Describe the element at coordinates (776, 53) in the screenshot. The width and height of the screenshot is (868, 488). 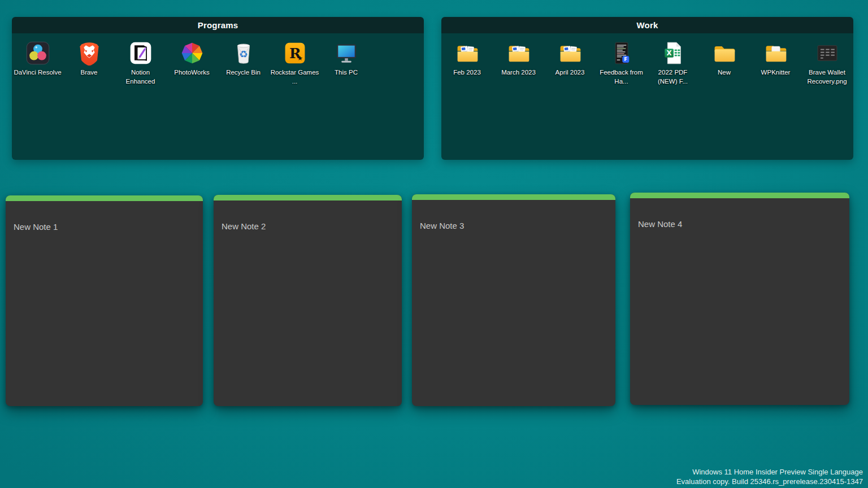
I see `folder-with-paper-icon` at that location.